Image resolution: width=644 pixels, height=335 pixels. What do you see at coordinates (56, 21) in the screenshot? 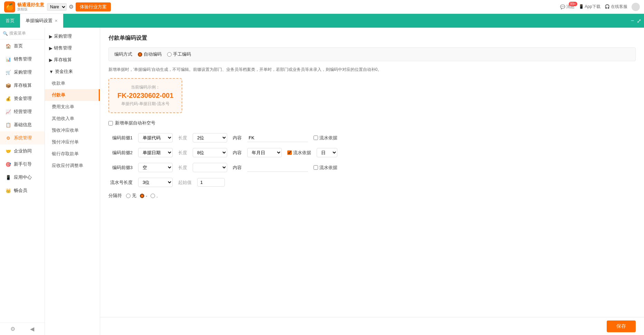
I see `tab-close-icon: ✕` at bounding box center [56, 21].